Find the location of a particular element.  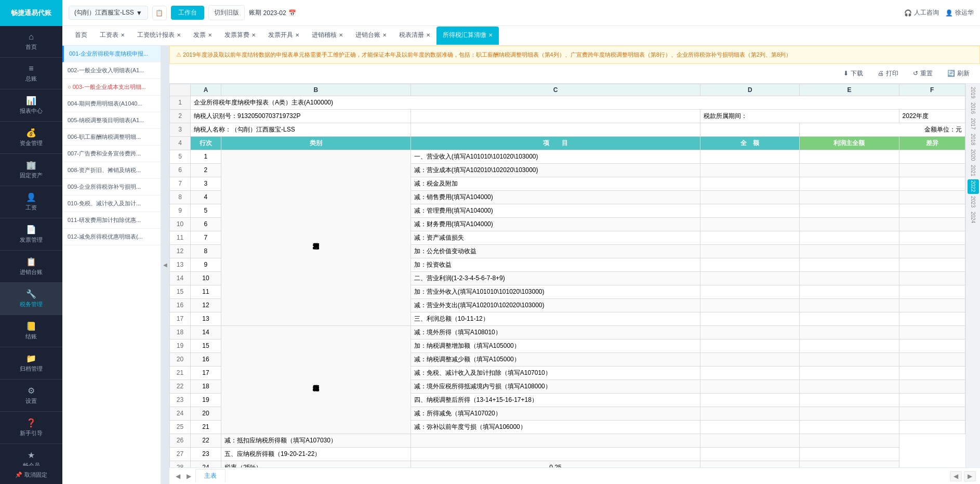

form-list-item-007: 007-广告费和业务宣传费跨... is located at coordinates (111, 154).